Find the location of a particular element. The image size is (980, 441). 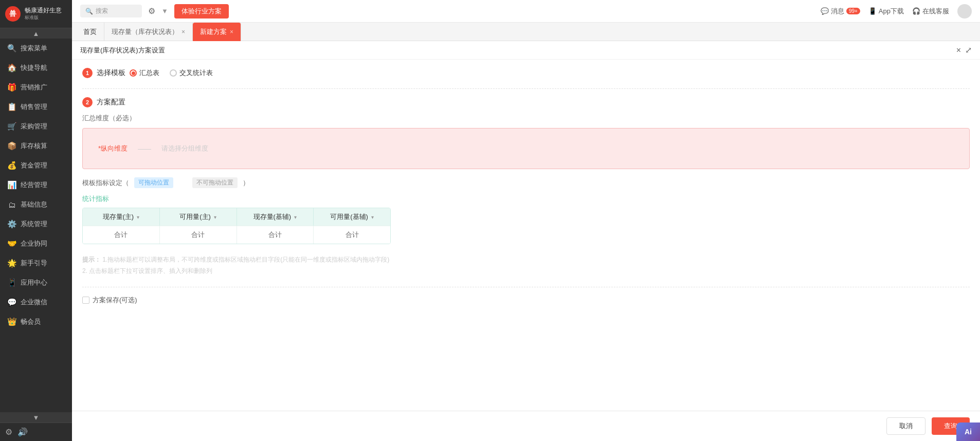

expand-btn: ⤢ is located at coordinates (969, 50).